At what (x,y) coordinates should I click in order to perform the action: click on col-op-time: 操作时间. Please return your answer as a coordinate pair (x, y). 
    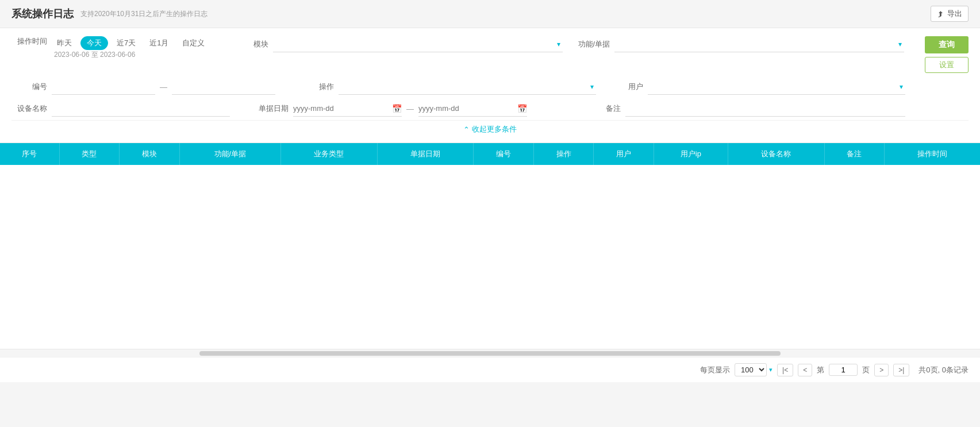
    Looking at the image, I should click on (932, 154).